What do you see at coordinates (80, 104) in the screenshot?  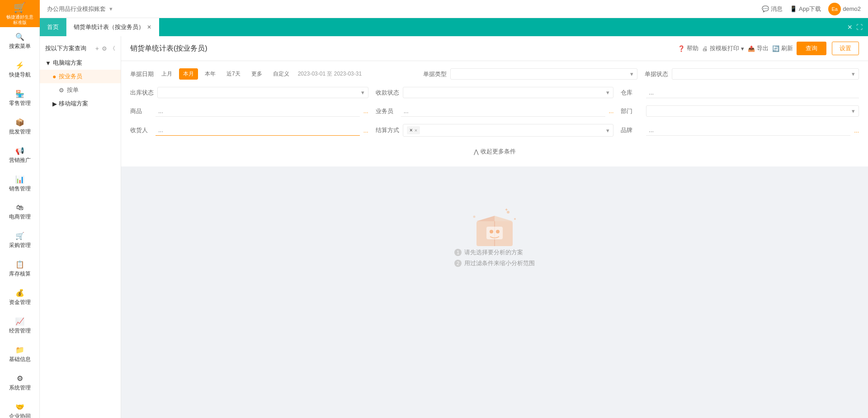 I see `tree-mobile-header: ▶ 移动端方案` at bounding box center [80, 104].